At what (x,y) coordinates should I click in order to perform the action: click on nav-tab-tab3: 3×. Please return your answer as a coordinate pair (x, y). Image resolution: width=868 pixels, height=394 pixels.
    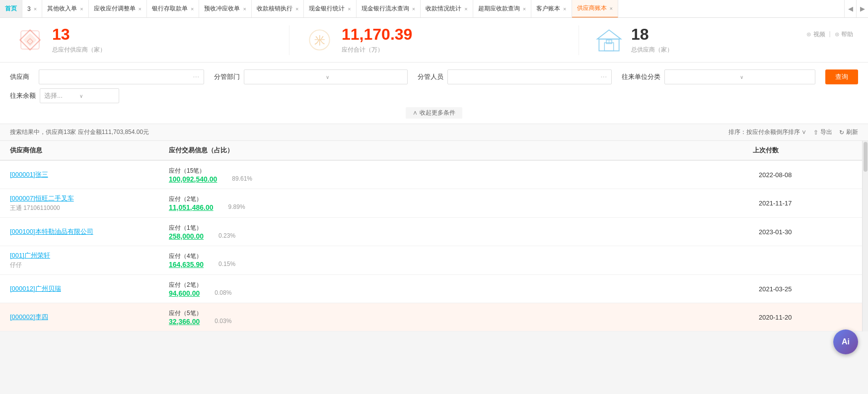
    Looking at the image, I should click on (32, 9).